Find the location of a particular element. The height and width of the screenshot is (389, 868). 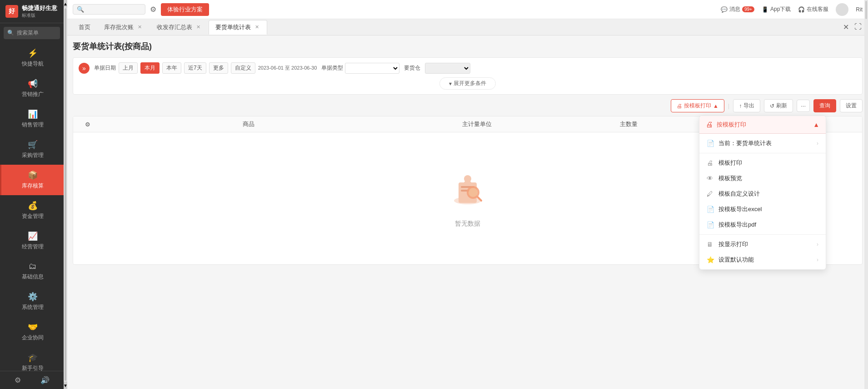

tab-order-stats: 要货单统计表 ✕ is located at coordinates (238, 27).